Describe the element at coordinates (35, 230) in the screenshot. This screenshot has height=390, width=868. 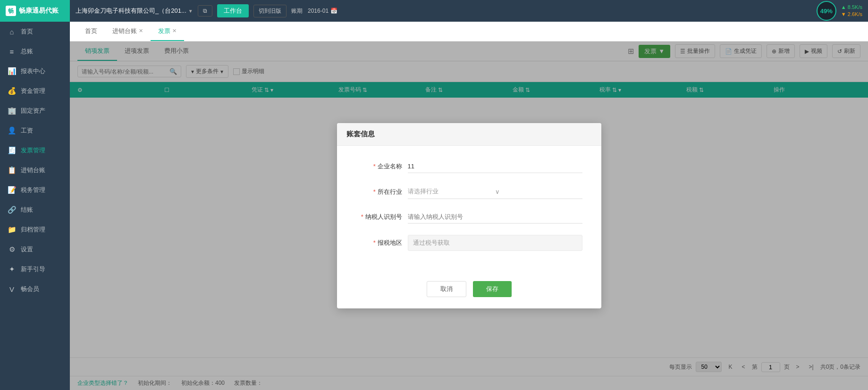
I see `sidebar-item-archive: 📁 归档管理` at that location.